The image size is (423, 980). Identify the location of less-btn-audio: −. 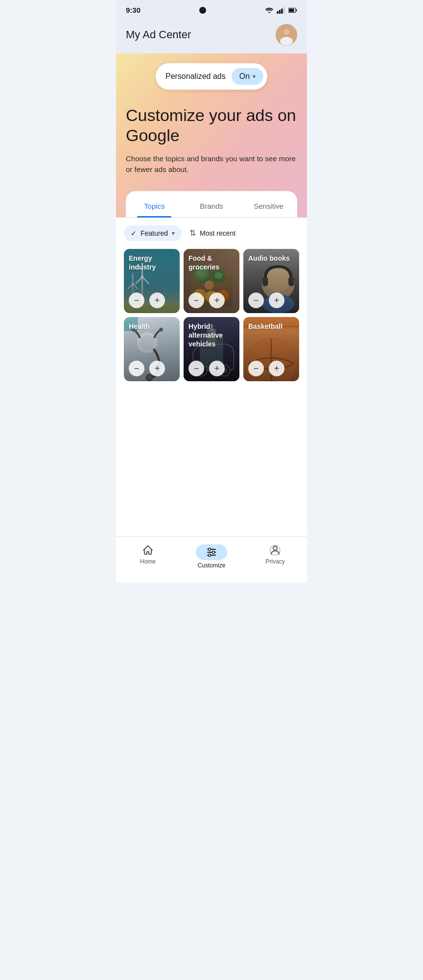
(256, 300).